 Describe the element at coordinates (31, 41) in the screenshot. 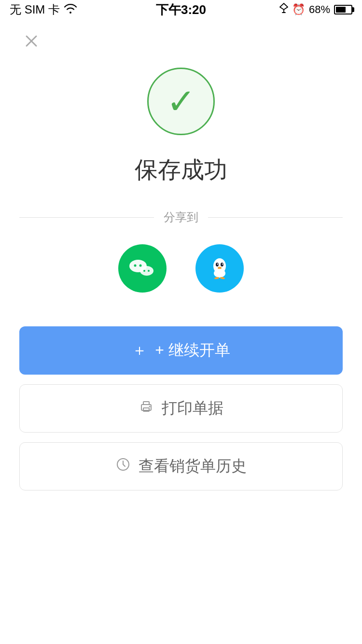

I see `close-button` at that location.